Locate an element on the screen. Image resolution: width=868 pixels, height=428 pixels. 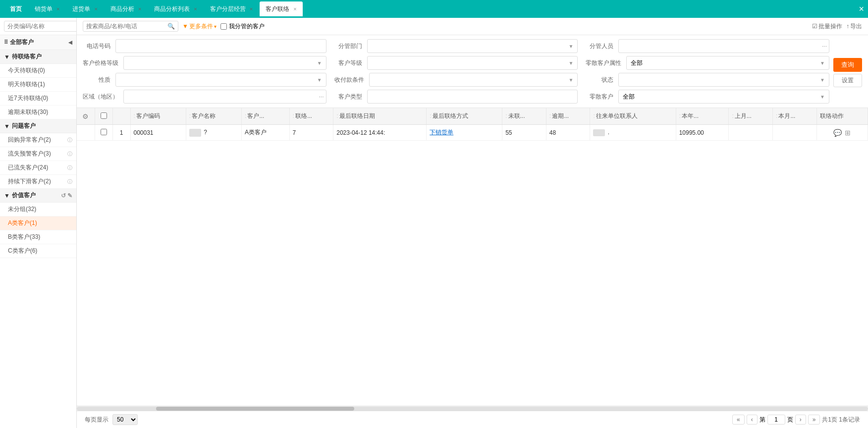
col-this-month: :本月... is located at coordinates (795, 116).